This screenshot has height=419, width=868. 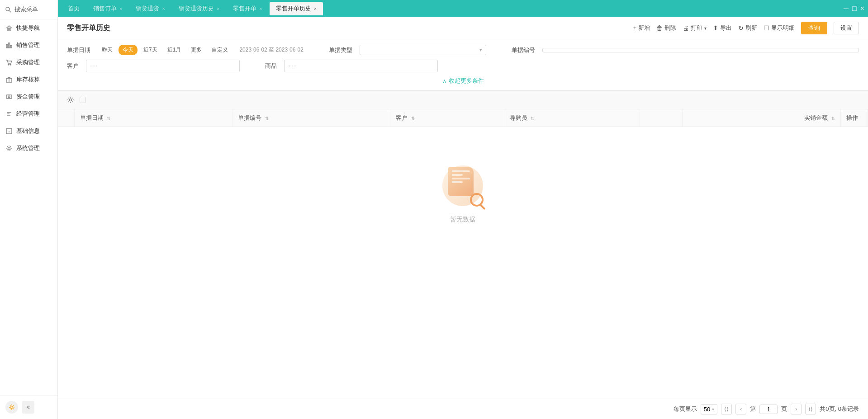 What do you see at coordinates (685, 409) in the screenshot?
I see `per-page-label: 每页显示` at bounding box center [685, 409].